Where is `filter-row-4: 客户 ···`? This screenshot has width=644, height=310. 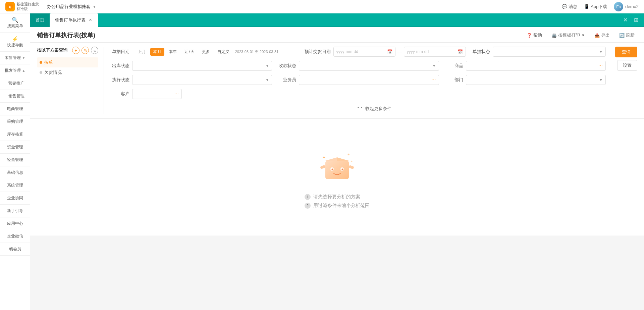 filter-row-4: 客户 ··· is located at coordinates (358, 94).